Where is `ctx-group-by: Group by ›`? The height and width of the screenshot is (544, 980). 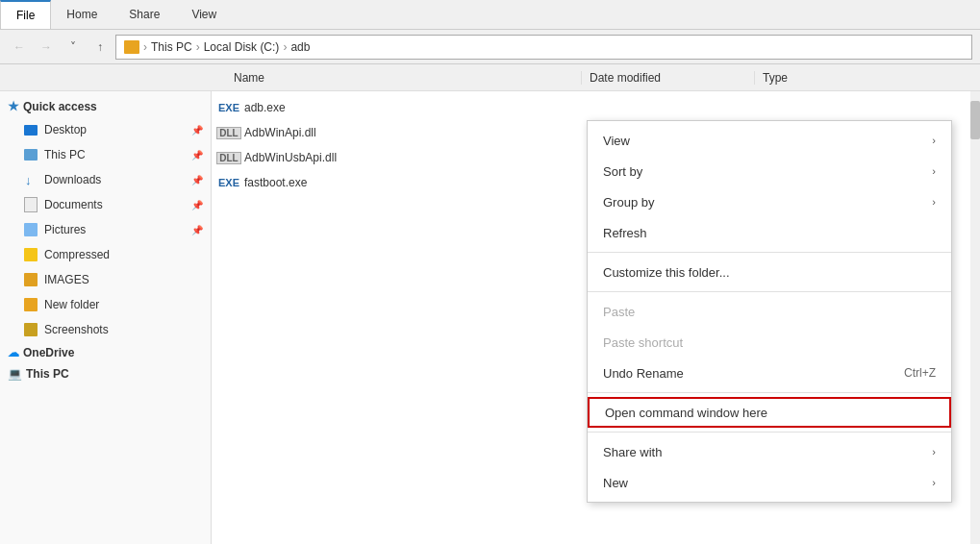
ctx-group-by: Group by › is located at coordinates (769, 202).